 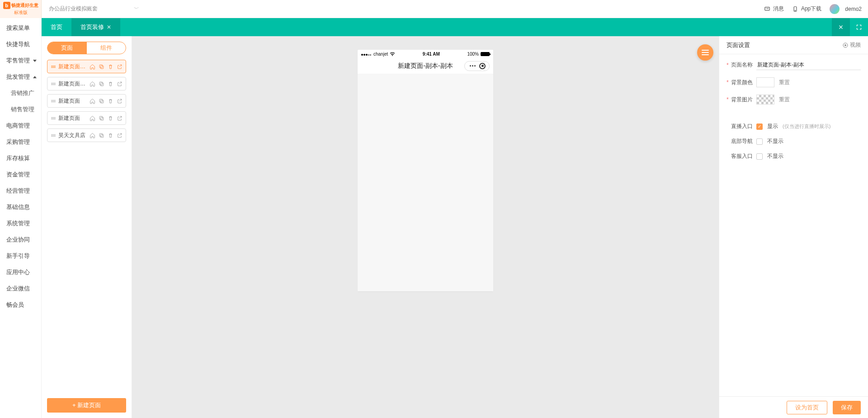 I want to click on component-drawer-toggle, so click(x=705, y=52).